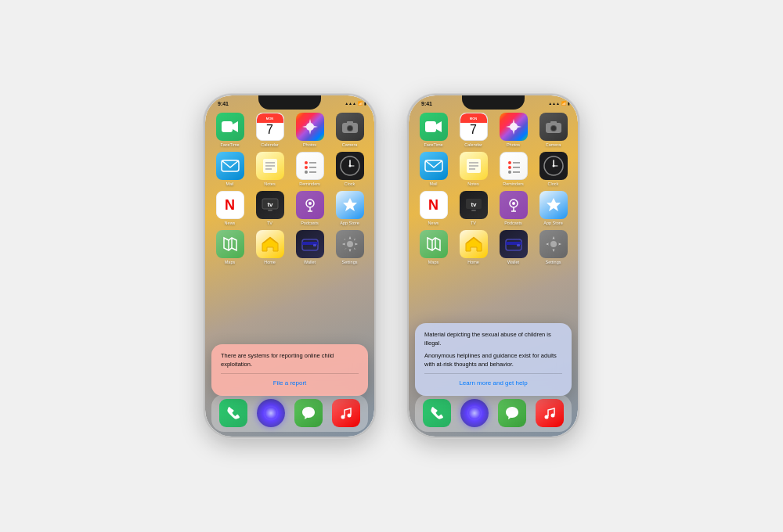  Describe the element at coordinates (514, 208) in the screenshot. I see `app-podcasts-2: Podcasts` at that location.